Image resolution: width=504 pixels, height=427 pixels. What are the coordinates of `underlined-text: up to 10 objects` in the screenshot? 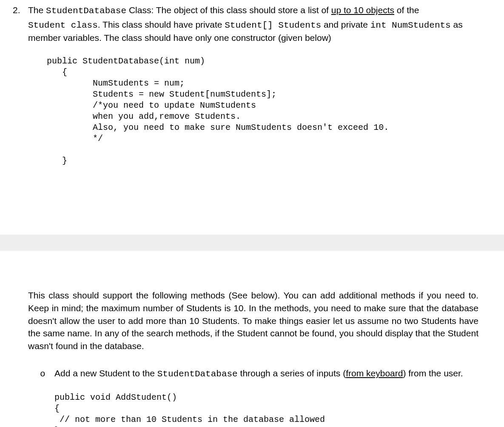 It's located at (363, 10).